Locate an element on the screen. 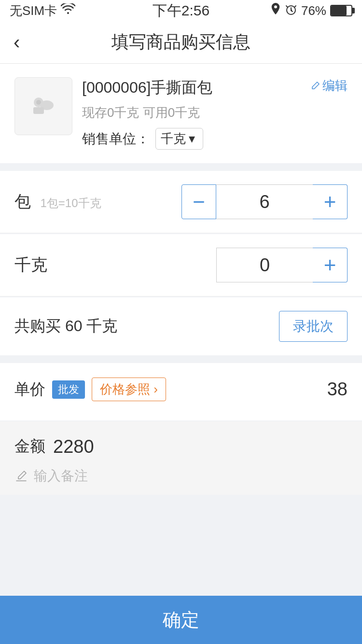 The height and width of the screenshot is (644, 362). amount-value: 2280 is located at coordinates (73, 447).